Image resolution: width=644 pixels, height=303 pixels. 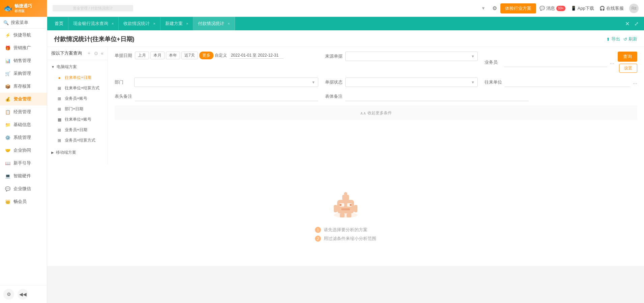 I want to click on scheme-table-icon4: ⊞, so click(x=59, y=130).